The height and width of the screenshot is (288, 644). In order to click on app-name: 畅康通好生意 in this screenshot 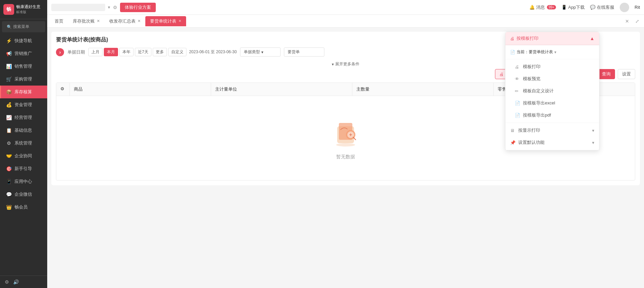, I will do `click(28, 7)`.